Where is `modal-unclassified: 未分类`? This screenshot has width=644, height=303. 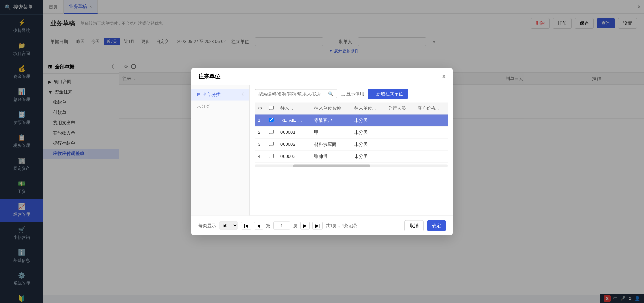 modal-unclassified: 未分类 is located at coordinates (221, 106).